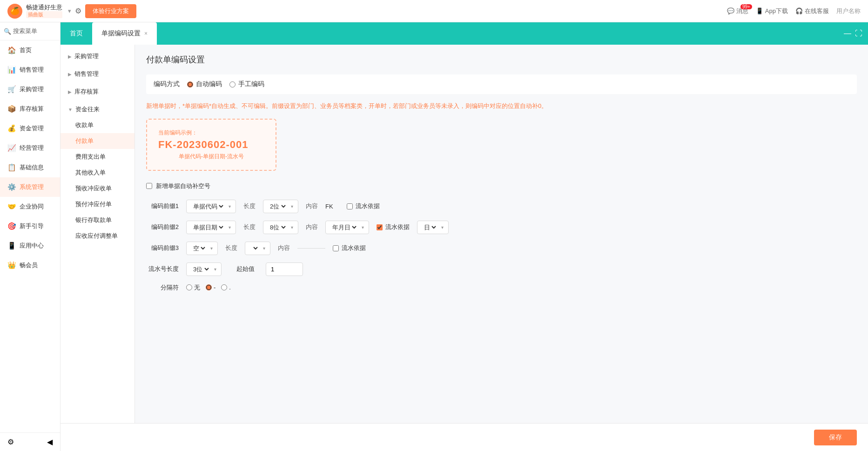  I want to click on tab-close-icon: ×, so click(146, 34).